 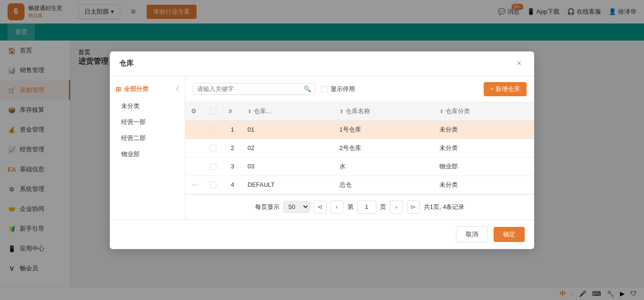 I want to click on next-page-button: ›, so click(x=396, y=207).